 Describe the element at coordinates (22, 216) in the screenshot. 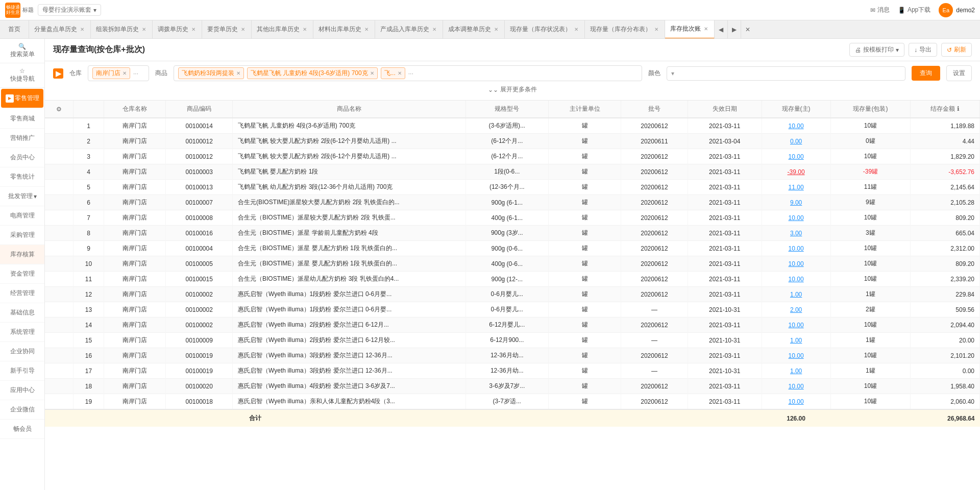

I see `sidebar-item-ecommerce: 电商管理` at that location.